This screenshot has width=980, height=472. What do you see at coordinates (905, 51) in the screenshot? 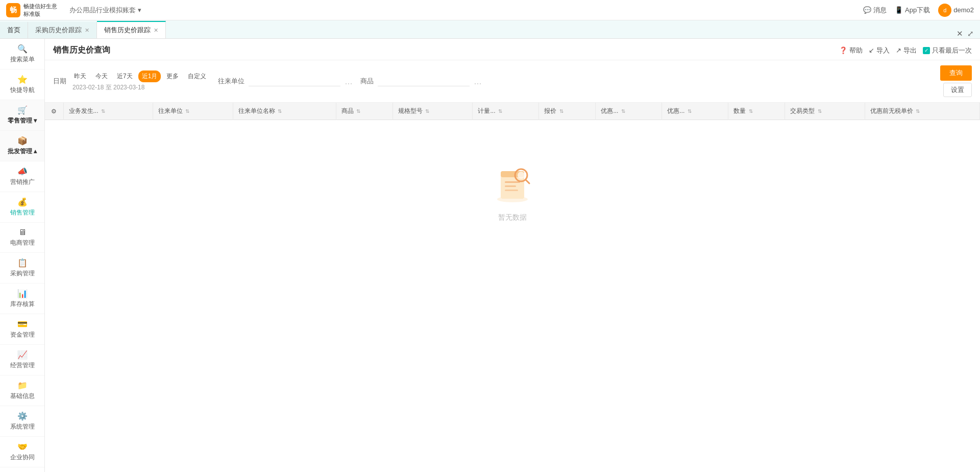
I see `page-actions: ❓ 帮助 ↙ 导入 ↗ 导出 ✓ 只看最后一次` at bounding box center [905, 51].